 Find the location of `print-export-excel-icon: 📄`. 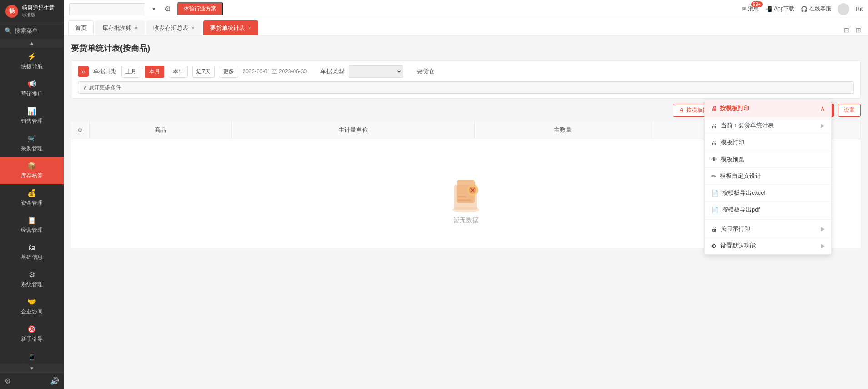

print-export-excel-icon: 📄 is located at coordinates (715, 193).